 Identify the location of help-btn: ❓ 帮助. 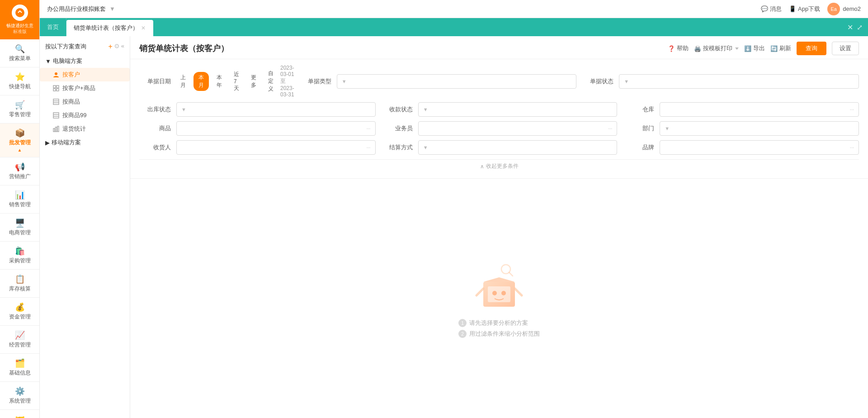
(678, 48).